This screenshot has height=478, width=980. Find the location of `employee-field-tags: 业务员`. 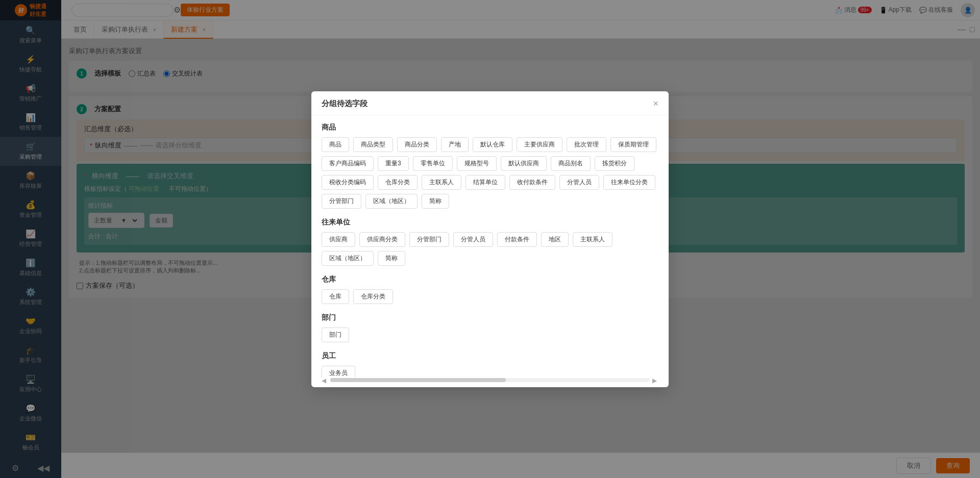

employee-field-tags: 业务员 is located at coordinates (490, 371).